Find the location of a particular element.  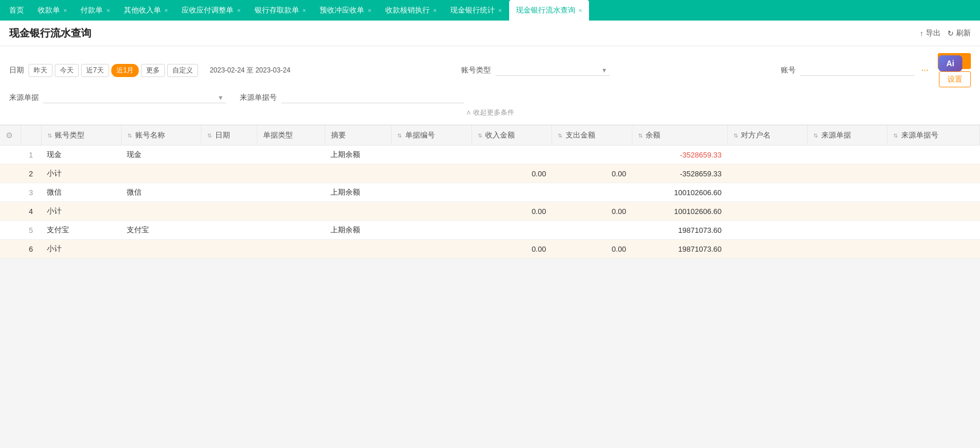

table-row: 5 支付宝 支付宝 上期余额 19871073.60 is located at coordinates (490, 231).